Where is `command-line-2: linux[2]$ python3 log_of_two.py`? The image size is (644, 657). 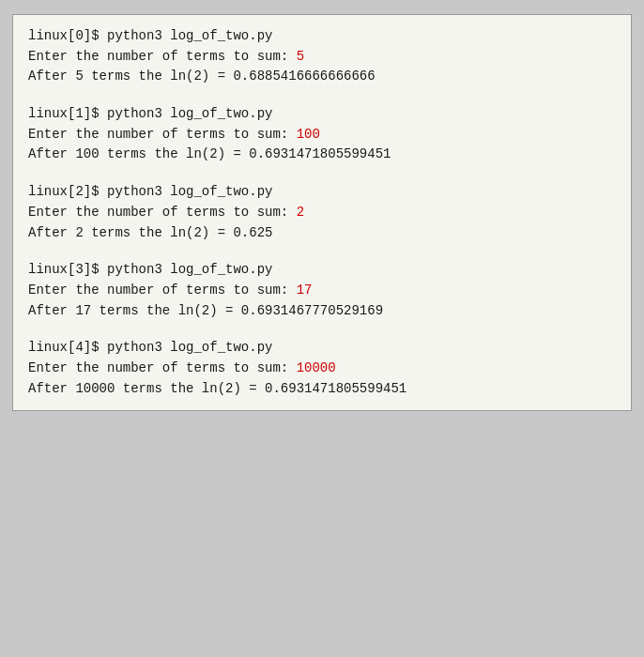
command-line-2: linux[2]$ python3 log_of_two.py is located at coordinates (322, 192).